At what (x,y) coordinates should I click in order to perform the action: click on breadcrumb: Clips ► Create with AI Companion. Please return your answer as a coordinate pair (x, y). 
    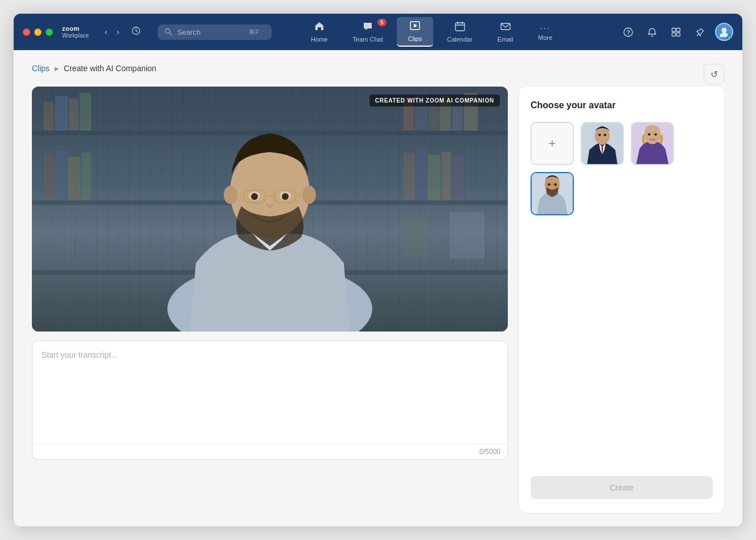
    Looking at the image, I should click on (94, 68).